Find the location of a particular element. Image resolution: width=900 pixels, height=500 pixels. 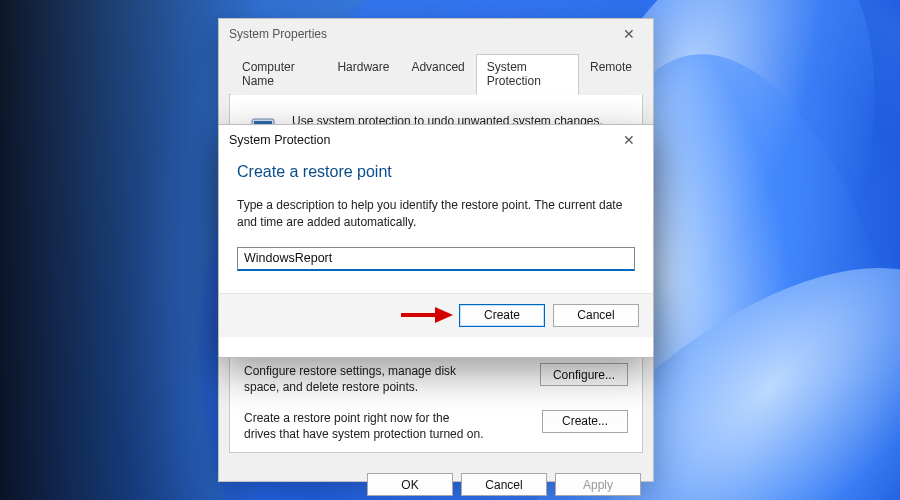

tab-computer-name: Computer Name is located at coordinates (278, 74).